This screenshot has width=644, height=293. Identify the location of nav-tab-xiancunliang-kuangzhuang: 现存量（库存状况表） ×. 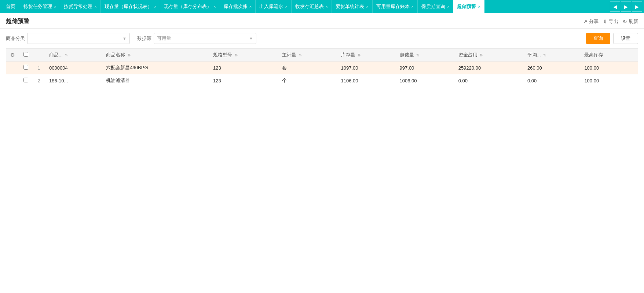
(131, 7).